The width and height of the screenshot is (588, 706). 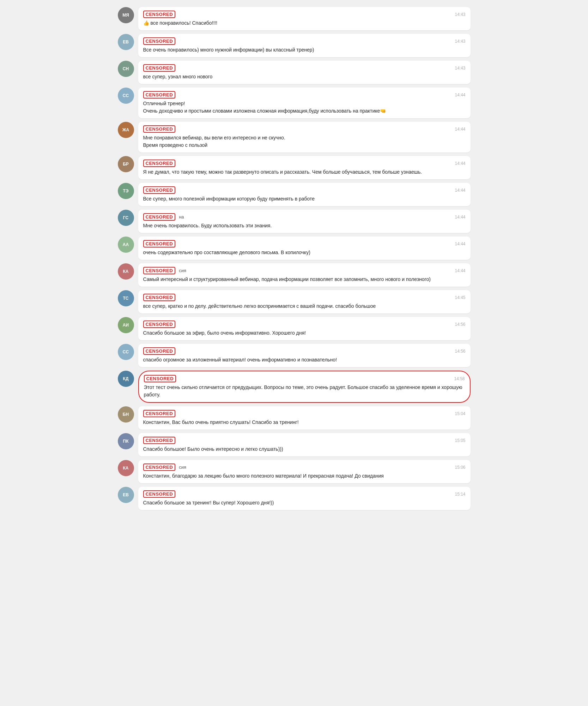 What do you see at coordinates (304, 297) in the screenshot?
I see `message-header: CENSORED14:45` at bounding box center [304, 297].